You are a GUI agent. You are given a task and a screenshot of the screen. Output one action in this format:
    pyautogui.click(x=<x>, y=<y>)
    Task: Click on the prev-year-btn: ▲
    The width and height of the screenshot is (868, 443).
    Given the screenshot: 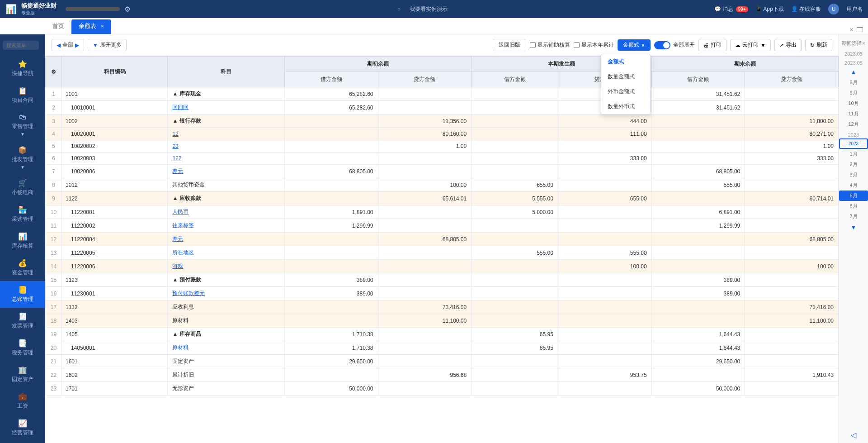 What is the action you would take?
    pyautogui.click(x=854, y=72)
    